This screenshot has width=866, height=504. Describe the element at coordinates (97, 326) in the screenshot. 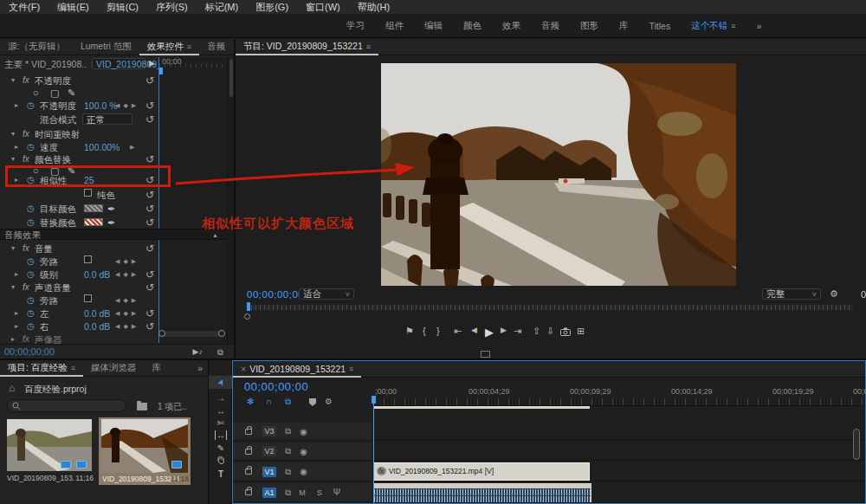

I see `right-value: 0.0 dB` at that location.